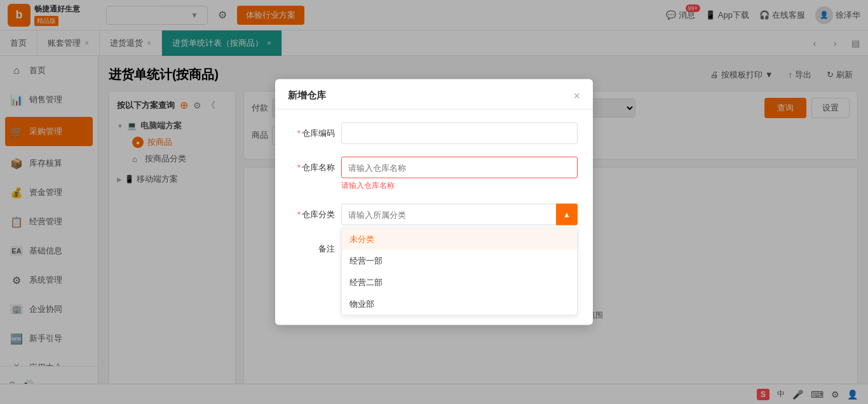 The image size is (868, 404). Describe the element at coordinates (434, 215) in the screenshot. I see `category-field-row: 仓库分类 ▲ 未分类 经营一部 经营二部 物业部` at that location.